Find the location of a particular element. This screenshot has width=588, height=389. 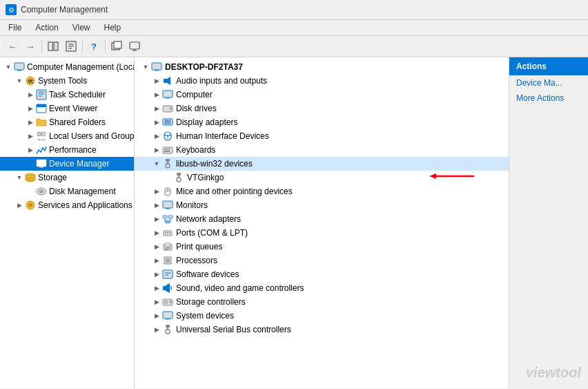

show-hide-button is located at coordinates (53, 46).